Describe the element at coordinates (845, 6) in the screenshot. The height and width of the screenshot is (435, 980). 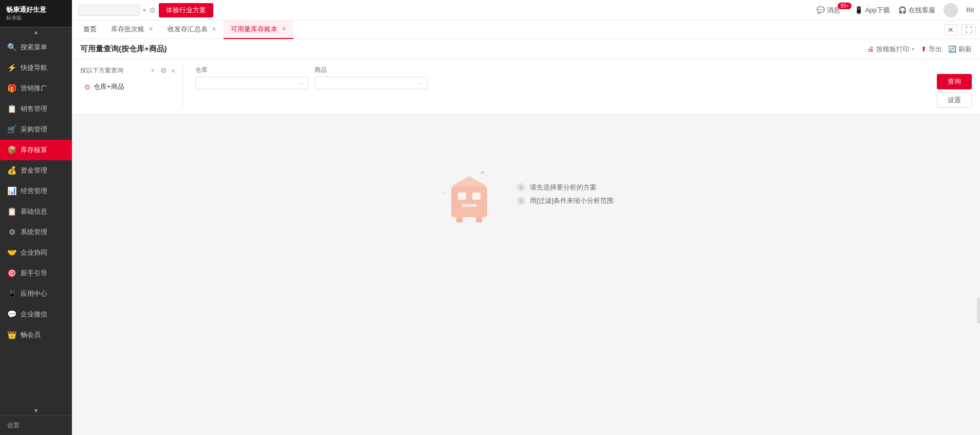
I see `message-badge: 99+` at that location.